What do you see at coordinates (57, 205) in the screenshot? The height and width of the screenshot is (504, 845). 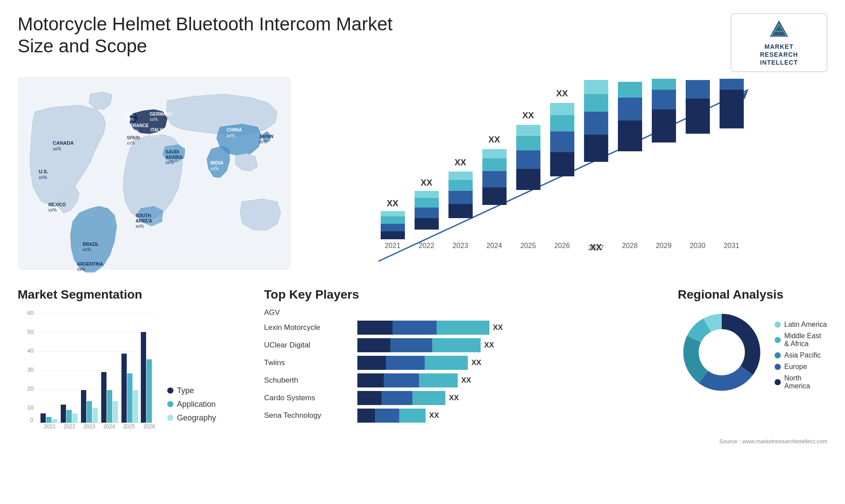 I see `svg-text: MEXICO` at bounding box center [57, 205].